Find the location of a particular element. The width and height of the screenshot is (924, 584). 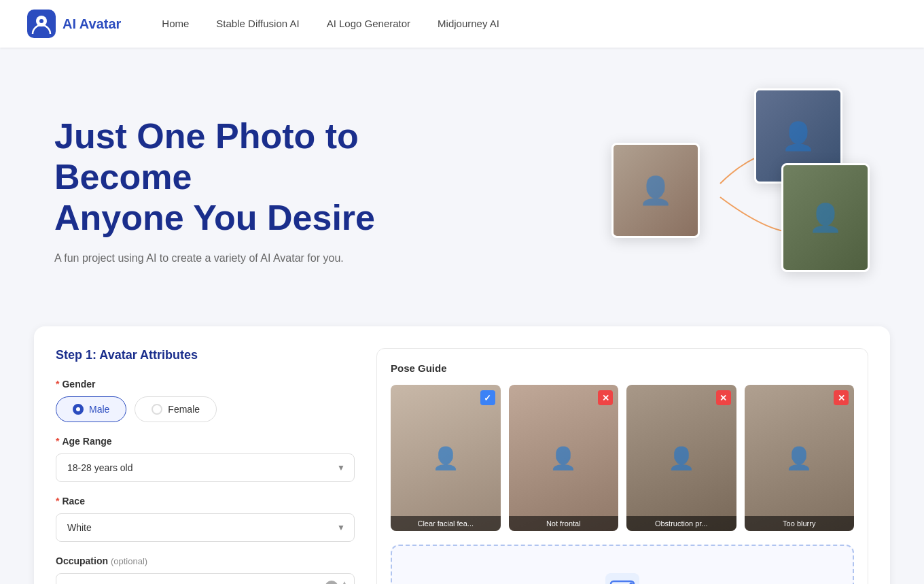

pose-badge-clear: Clear facial fea... is located at coordinates (446, 523).